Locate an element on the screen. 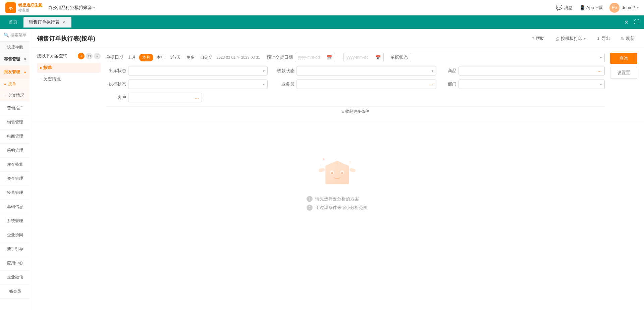 This screenshot has width=644, height=310. department-chevron-icon: ▾ is located at coordinates (601, 85).